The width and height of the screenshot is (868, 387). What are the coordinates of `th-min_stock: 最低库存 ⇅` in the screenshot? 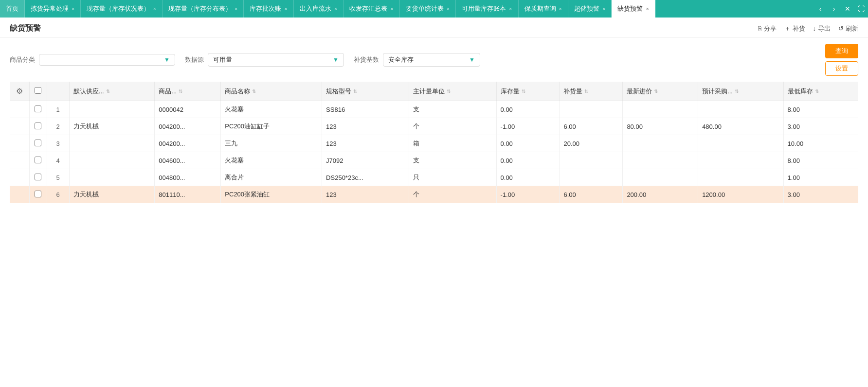 It's located at (821, 91).